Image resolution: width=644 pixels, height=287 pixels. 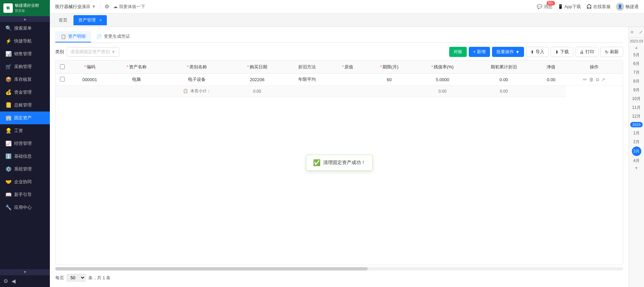 I want to click on sidebar-item-quicknav: ⚡ 快捷导航, so click(x=25, y=41).